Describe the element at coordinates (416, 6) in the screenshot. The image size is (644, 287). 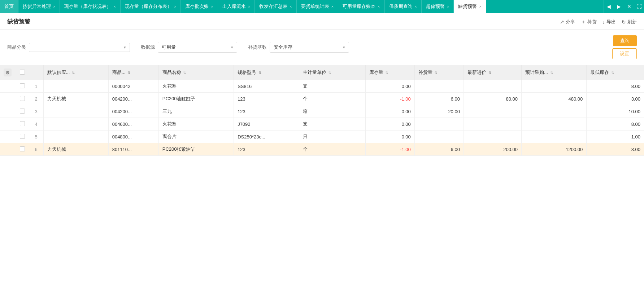
I see `tab-close-expiry: ×` at that location.